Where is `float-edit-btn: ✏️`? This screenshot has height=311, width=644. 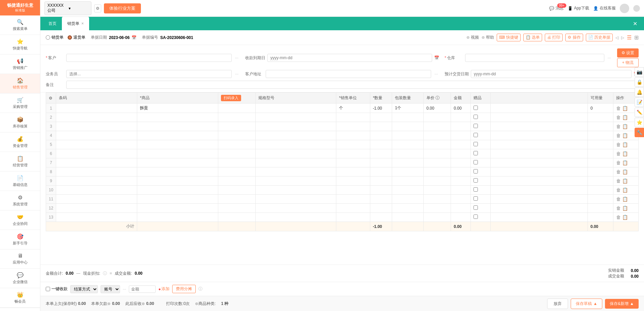 float-edit-btn: ✏️ is located at coordinates (639, 112).